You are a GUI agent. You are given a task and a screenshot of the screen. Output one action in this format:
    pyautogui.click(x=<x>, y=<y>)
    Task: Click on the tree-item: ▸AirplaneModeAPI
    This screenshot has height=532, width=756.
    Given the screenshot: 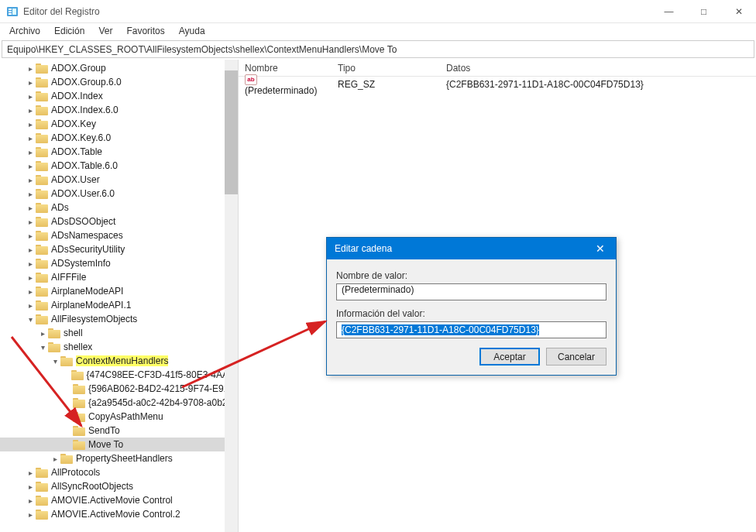 What is the action you would take?
    pyautogui.click(x=119, y=291)
    